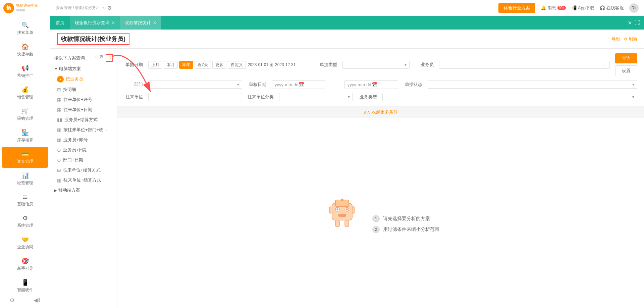  What do you see at coordinates (25, 197) in the screenshot?
I see `folder-icon: 🗂` at bounding box center [25, 197].